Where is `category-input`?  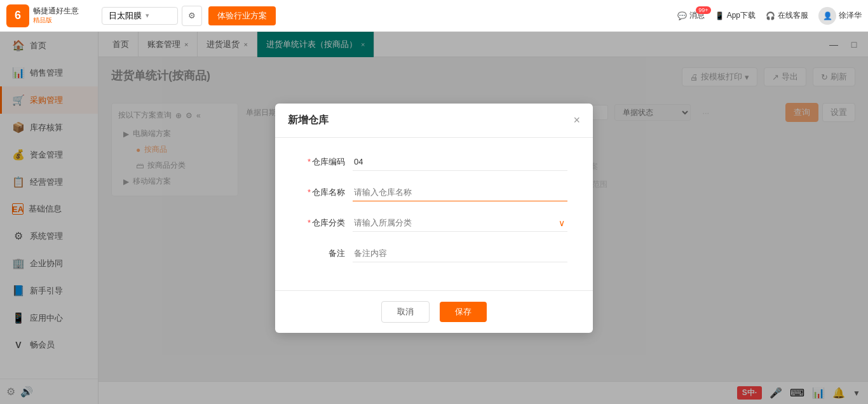
category-input is located at coordinates (460, 223).